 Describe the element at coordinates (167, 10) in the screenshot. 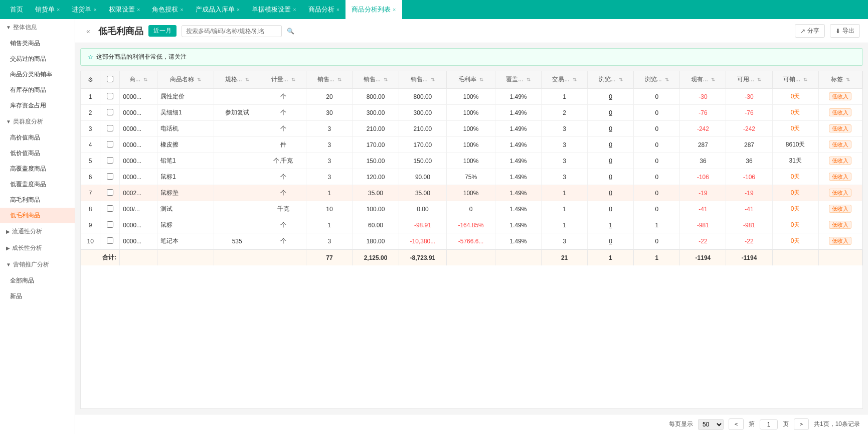

I see `nav-role-auth: 角色授权 ×` at that location.